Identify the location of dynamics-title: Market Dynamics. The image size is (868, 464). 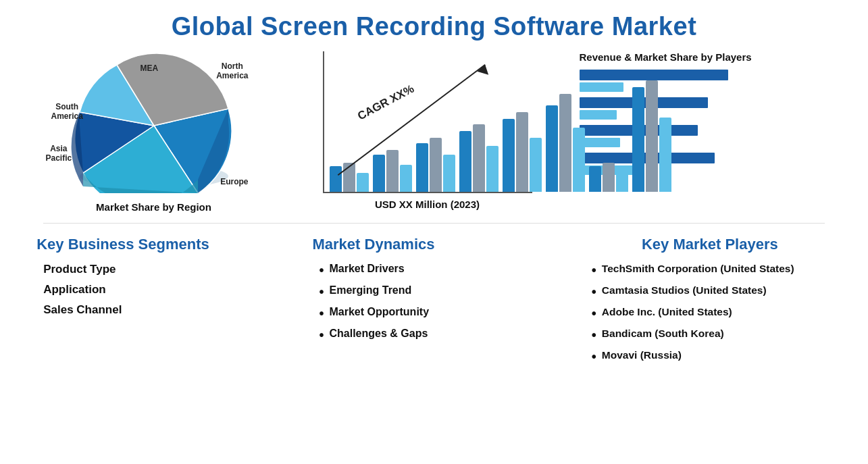
(434, 244).